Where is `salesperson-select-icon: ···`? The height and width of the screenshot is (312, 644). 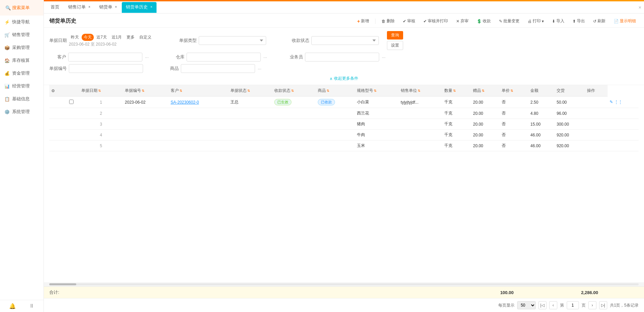 salesperson-select-icon: ··· is located at coordinates (384, 57).